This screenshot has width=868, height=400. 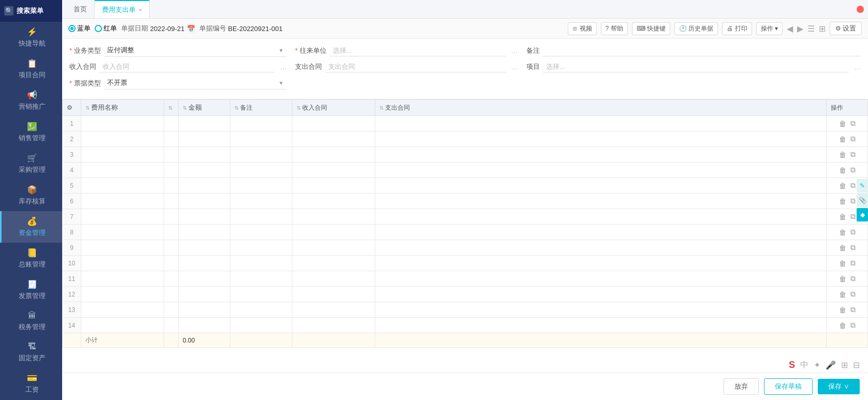 What do you see at coordinates (31, 384) in the screenshot?
I see `sidebar-item-payroll: 💳工资` at bounding box center [31, 384].